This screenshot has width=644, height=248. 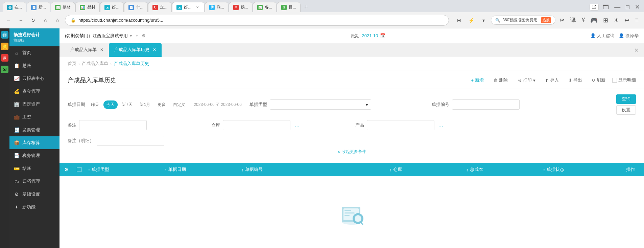 What do you see at coordinates (160, 7) in the screenshot?
I see `tab-t7: C 企...` at bounding box center [160, 7].